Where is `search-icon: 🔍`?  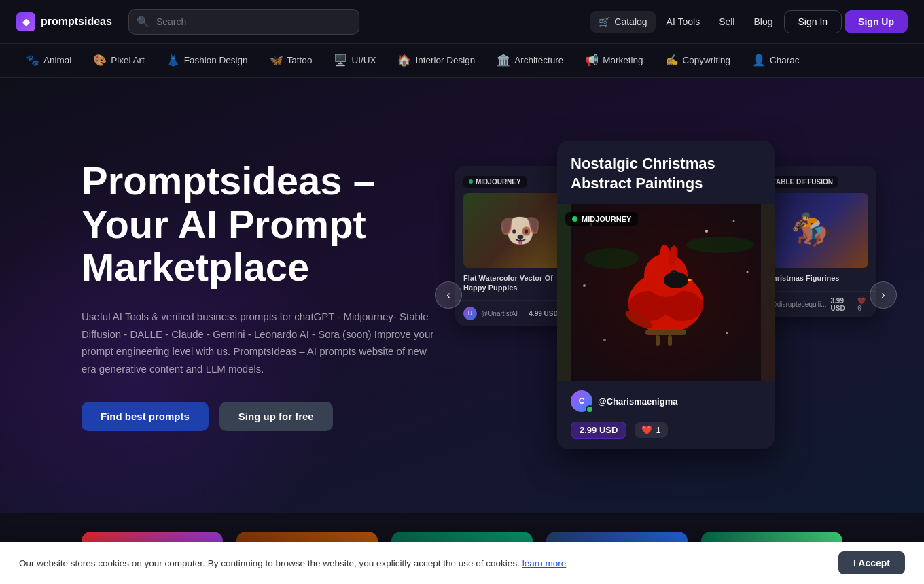
search-icon: 🔍 is located at coordinates (143, 22).